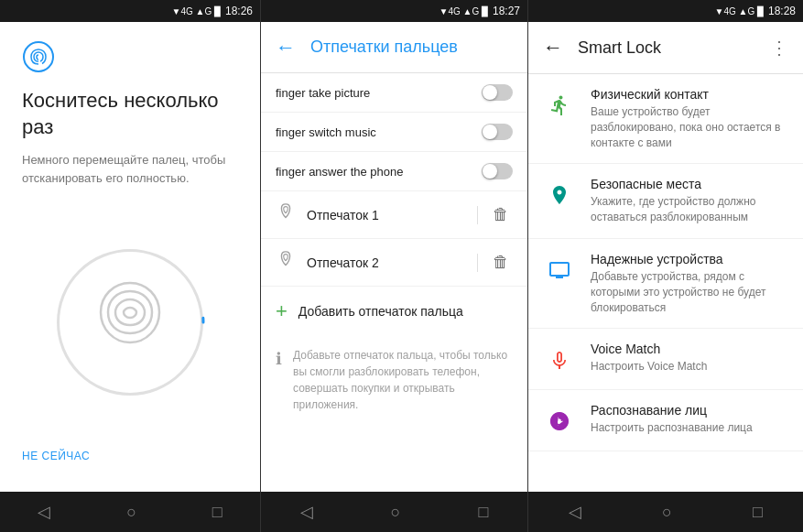 This screenshot has width=803, height=532. I want to click on fp-inner-icon, so click(130, 322).